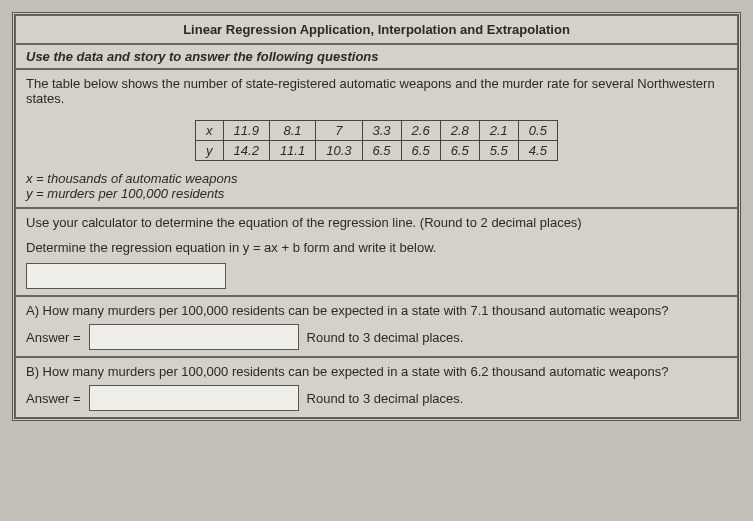 This screenshot has width=753, height=521. Describe the element at coordinates (376, 186) in the screenshot. I see `variable-definitions: x = thousands of automatic weapons y = m…` at that location.